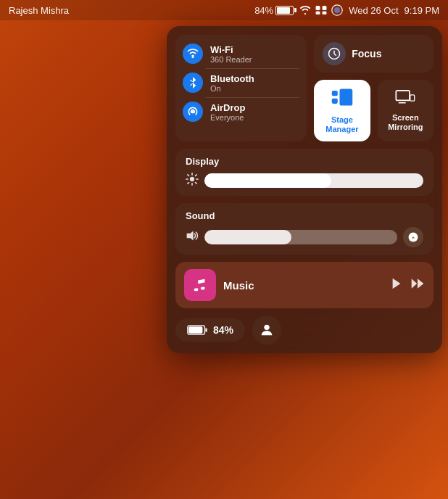  Describe the element at coordinates (223, 330) in the screenshot. I see `battery-widget-text: 84%` at that location.